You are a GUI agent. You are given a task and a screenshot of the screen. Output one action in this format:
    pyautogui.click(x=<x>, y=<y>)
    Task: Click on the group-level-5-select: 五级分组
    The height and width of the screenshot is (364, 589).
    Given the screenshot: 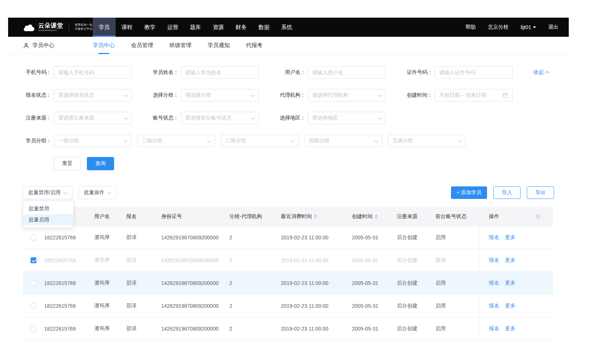 What is the action you would take?
    pyautogui.click(x=427, y=141)
    